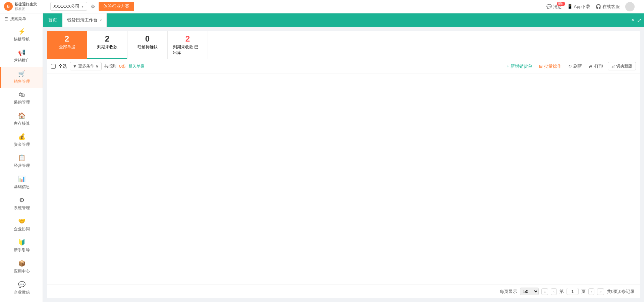 The width and height of the screenshot is (644, 302). What do you see at coordinates (578, 66) in the screenshot?
I see `refresh-label: 刷新` at bounding box center [578, 66].